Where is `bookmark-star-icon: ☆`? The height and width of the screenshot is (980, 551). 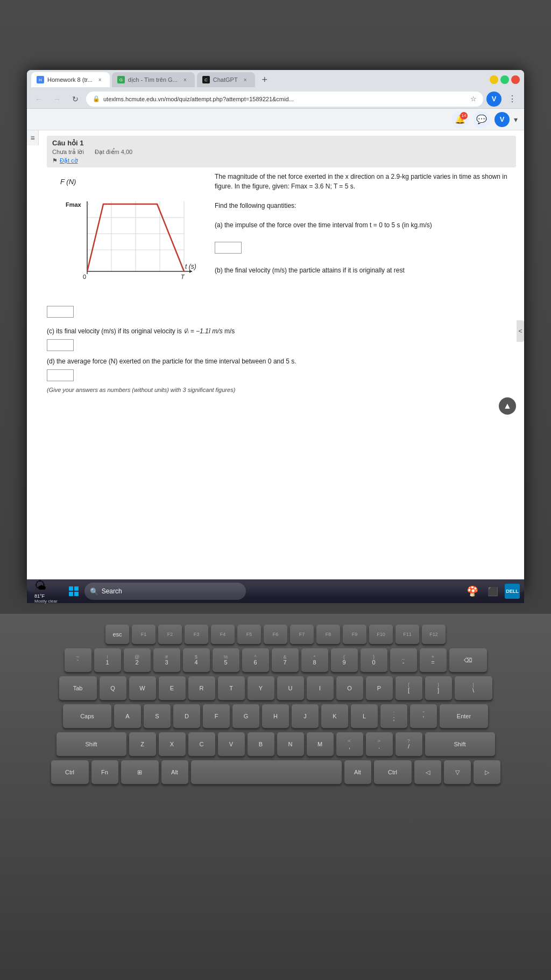
bookmark-star-icon: ☆ is located at coordinates (474, 99).